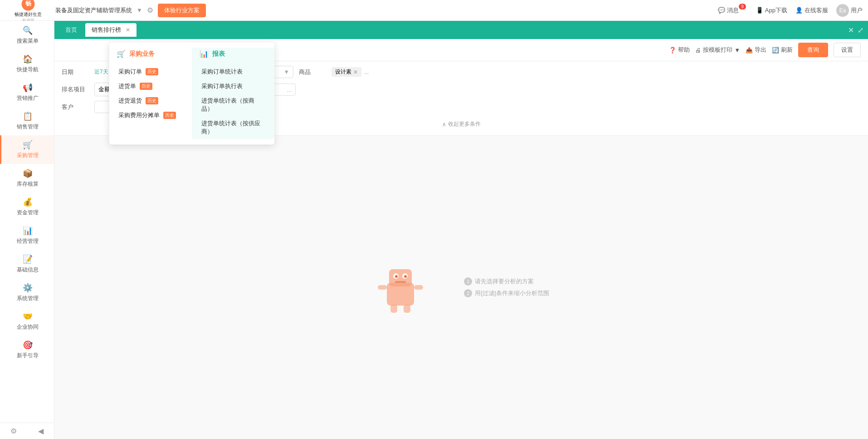 The height and width of the screenshot is (439, 868). What do you see at coordinates (151, 54) in the screenshot?
I see `dropdown-purchase-title: 🛒 采购业务` at bounding box center [151, 54].